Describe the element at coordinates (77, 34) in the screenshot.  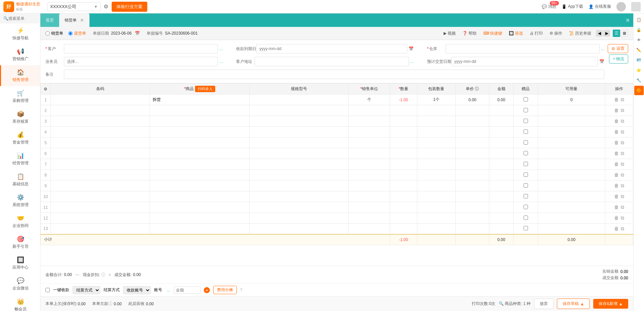
I see `return-radio: 退货单` at that location.